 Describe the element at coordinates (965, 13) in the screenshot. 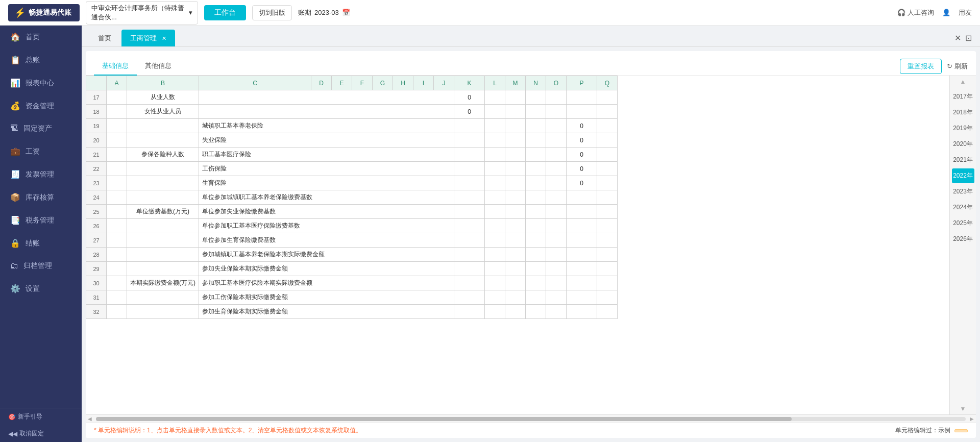

I see `user-label: 用友` at that location.